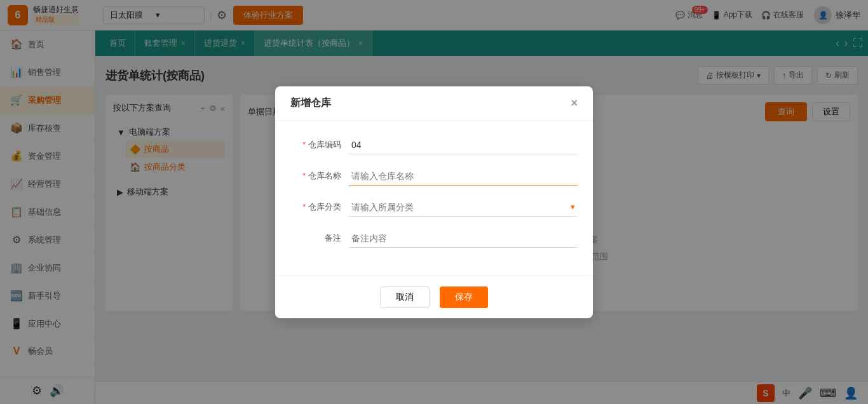  What do you see at coordinates (434, 145) in the screenshot?
I see `form-row-code: 仓库编码` at bounding box center [434, 145].